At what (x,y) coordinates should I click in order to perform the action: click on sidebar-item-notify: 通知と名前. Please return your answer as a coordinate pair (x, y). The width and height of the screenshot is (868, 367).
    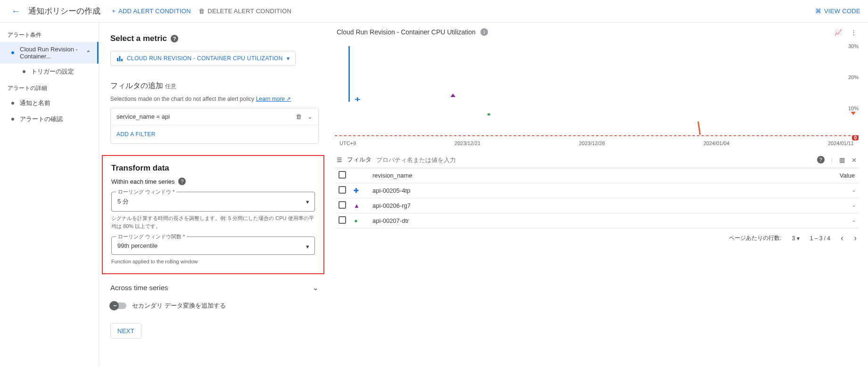
    Looking at the image, I should click on (49, 103).